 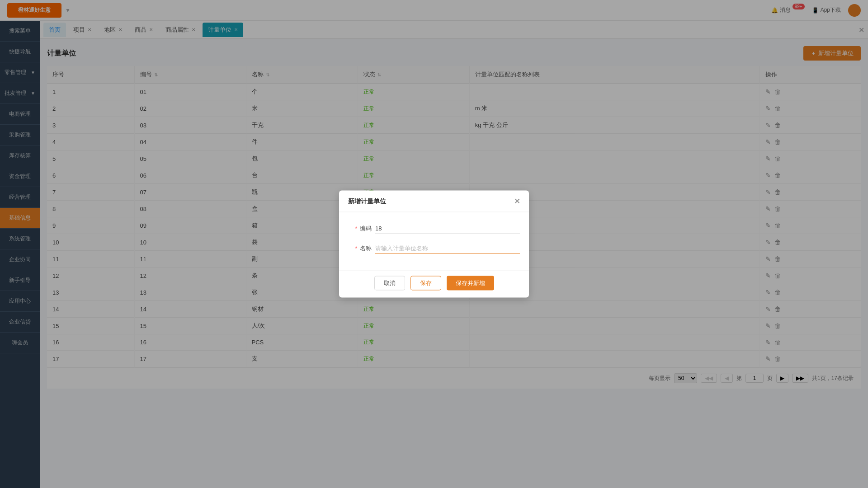 What do you see at coordinates (434, 241) in the screenshot?
I see `dialog-body: * 编码 * 名称` at bounding box center [434, 241].